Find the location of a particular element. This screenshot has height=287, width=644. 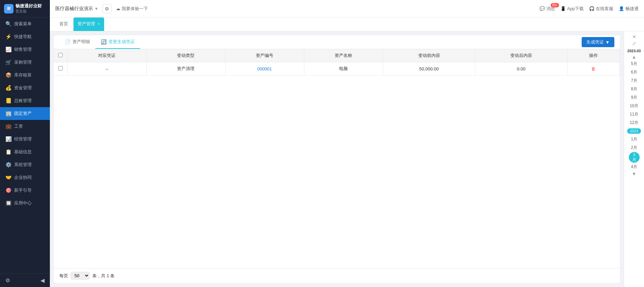

sidebar-item-operations-label: 经营管理 is located at coordinates (23, 139).